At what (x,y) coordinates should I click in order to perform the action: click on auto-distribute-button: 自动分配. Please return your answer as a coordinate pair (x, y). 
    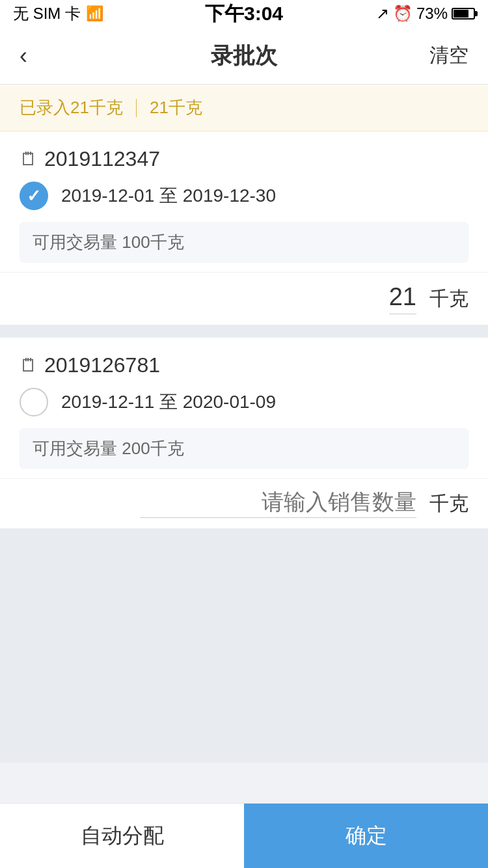
    Looking at the image, I should click on (122, 835).